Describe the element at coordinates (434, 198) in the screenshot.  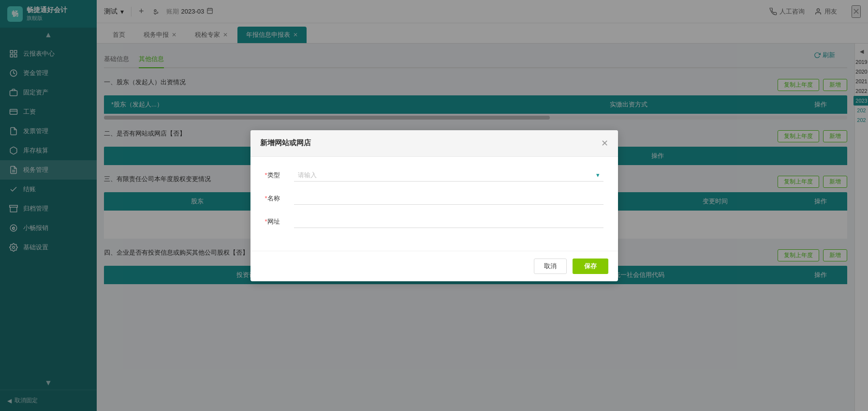
I see `form-field-name: *名称` at that location.